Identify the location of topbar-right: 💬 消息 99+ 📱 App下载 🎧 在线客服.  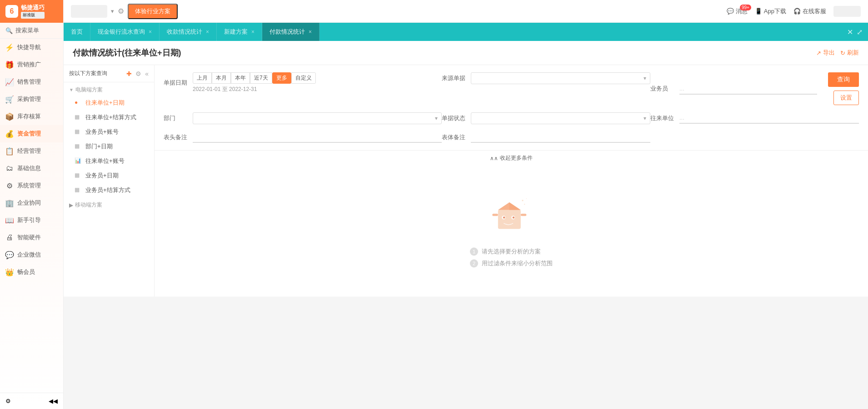
(793, 11).